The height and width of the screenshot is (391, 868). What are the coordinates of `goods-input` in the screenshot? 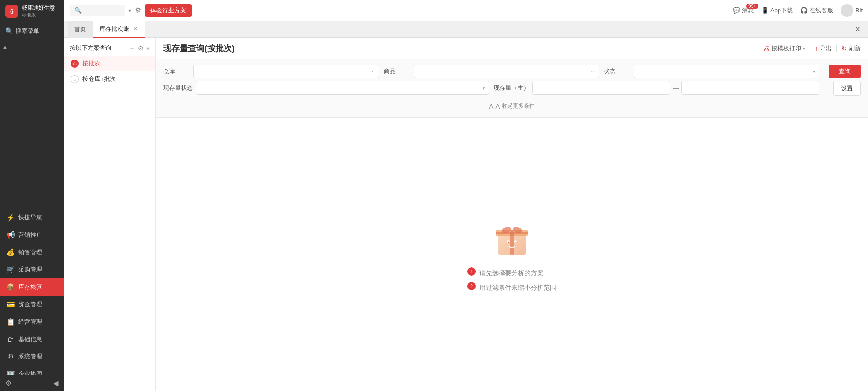 It's located at (503, 71).